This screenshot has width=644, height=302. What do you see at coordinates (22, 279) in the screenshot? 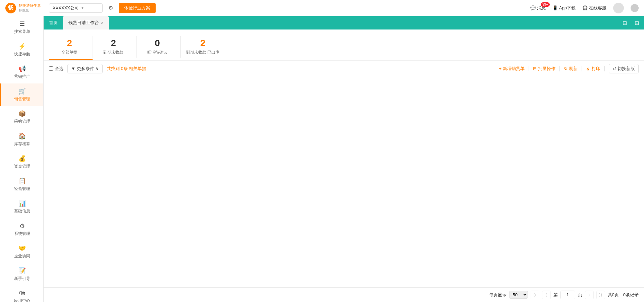
I see `sidebar-label-guide: 新手引导` at bounding box center [22, 279].